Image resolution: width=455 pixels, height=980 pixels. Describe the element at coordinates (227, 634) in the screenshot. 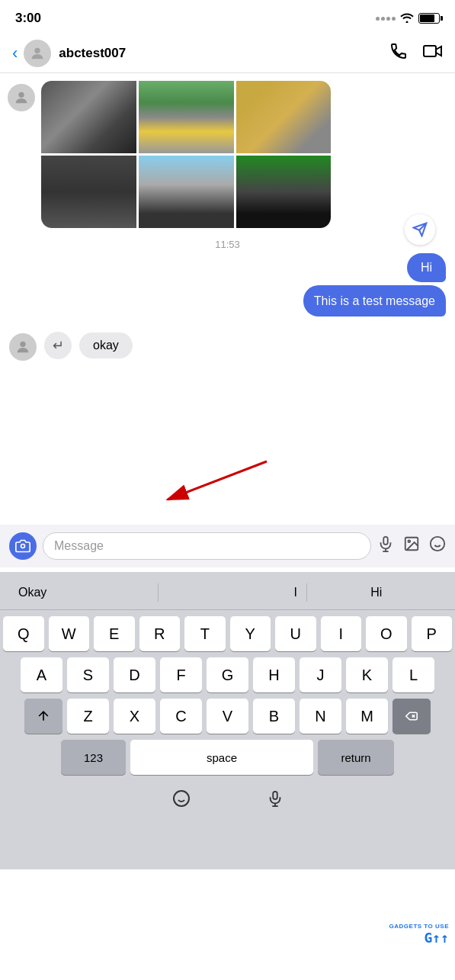

I see `key-row-1: Q W E R T Y U I O P` at that location.